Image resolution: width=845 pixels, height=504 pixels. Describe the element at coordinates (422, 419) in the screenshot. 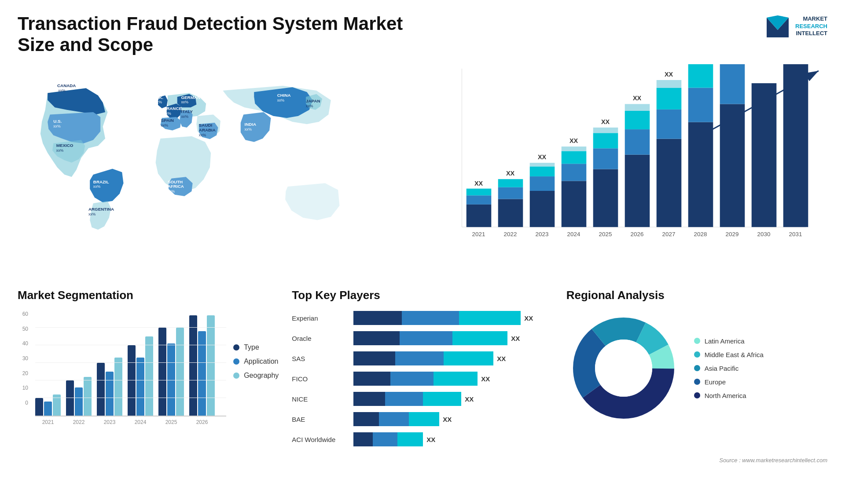

I see `player-row-bae: BAE XX` at that location.